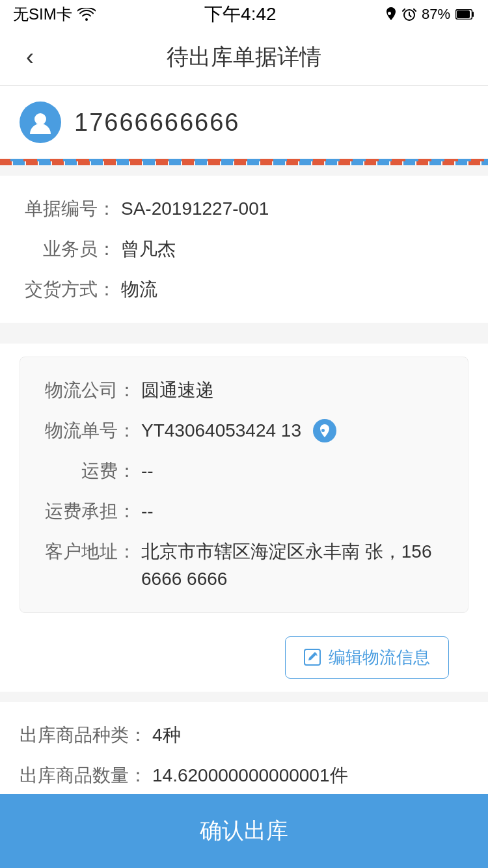 This screenshot has height=868, width=488. What do you see at coordinates (295, 249) in the screenshot?
I see `staff-value: 曾凡杰` at bounding box center [295, 249].